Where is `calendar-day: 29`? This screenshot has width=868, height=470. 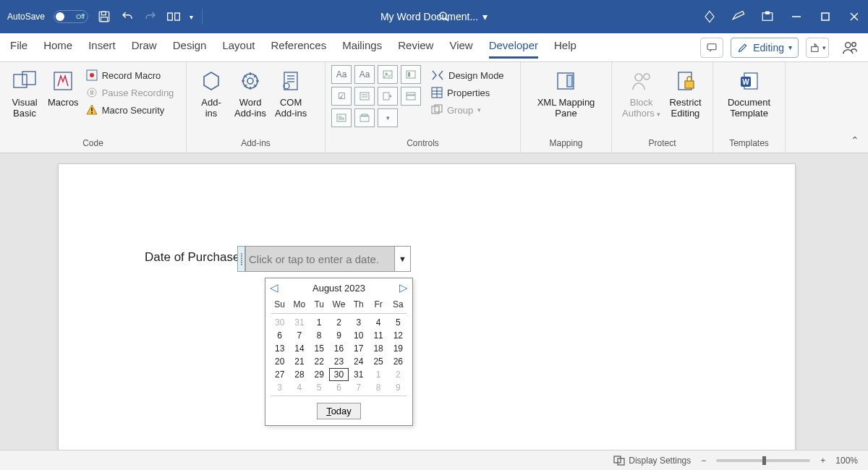 calendar-day: 29 is located at coordinates (320, 375).